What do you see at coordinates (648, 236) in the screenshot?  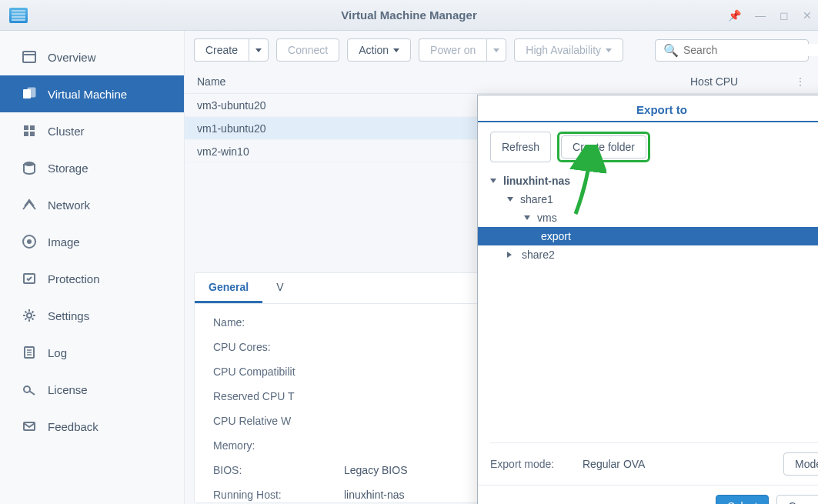 I see `tree-node-export: export` at bounding box center [648, 236].